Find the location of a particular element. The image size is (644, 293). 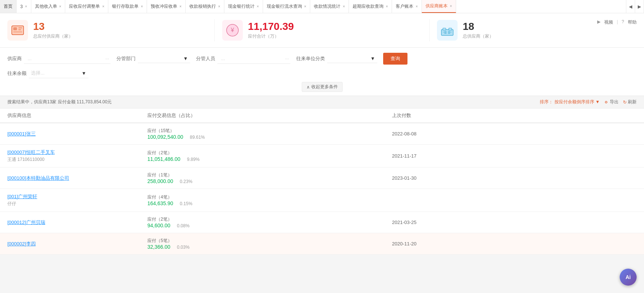

supplier-ledger-label: 供应商账本 is located at coordinates (437, 6).